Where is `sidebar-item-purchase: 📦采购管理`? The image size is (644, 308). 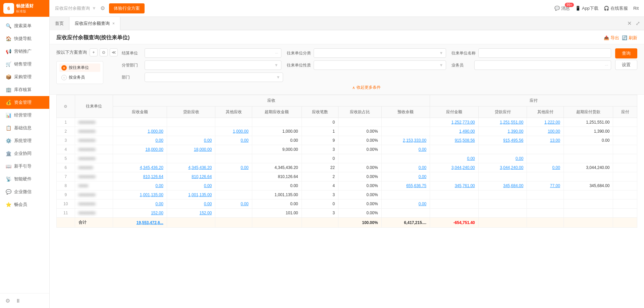 sidebar-item-purchase: 📦采购管理 is located at coordinates (25, 77).